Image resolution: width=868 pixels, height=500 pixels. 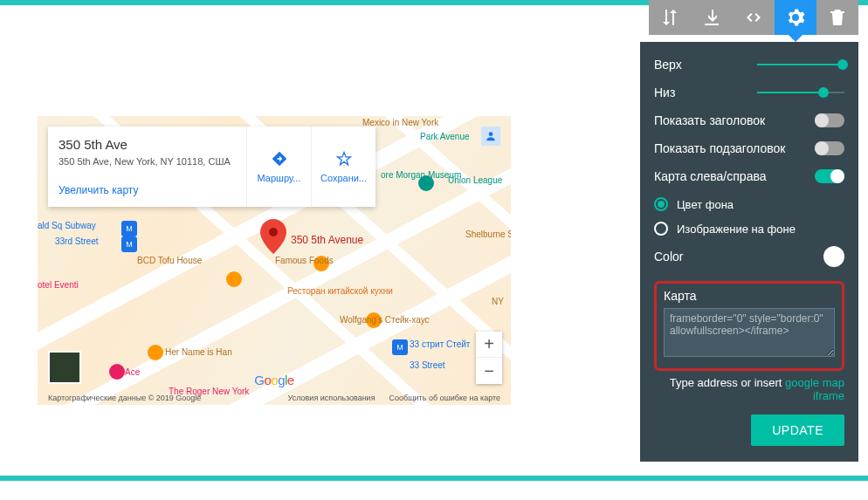 I want to click on download-button, so click(x=712, y=17).